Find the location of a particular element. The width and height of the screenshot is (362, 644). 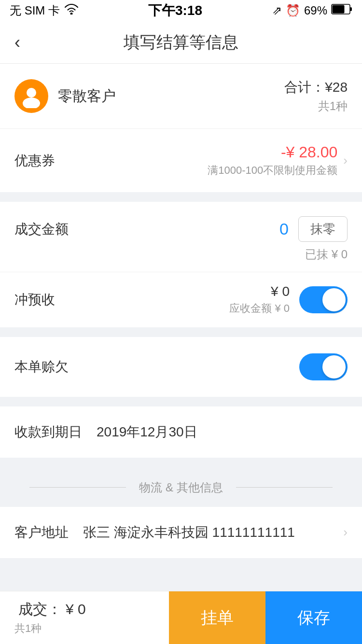

address-section: 客户地址 张三 海淀永丰科技园 11111111111 › is located at coordinates (181, 532).